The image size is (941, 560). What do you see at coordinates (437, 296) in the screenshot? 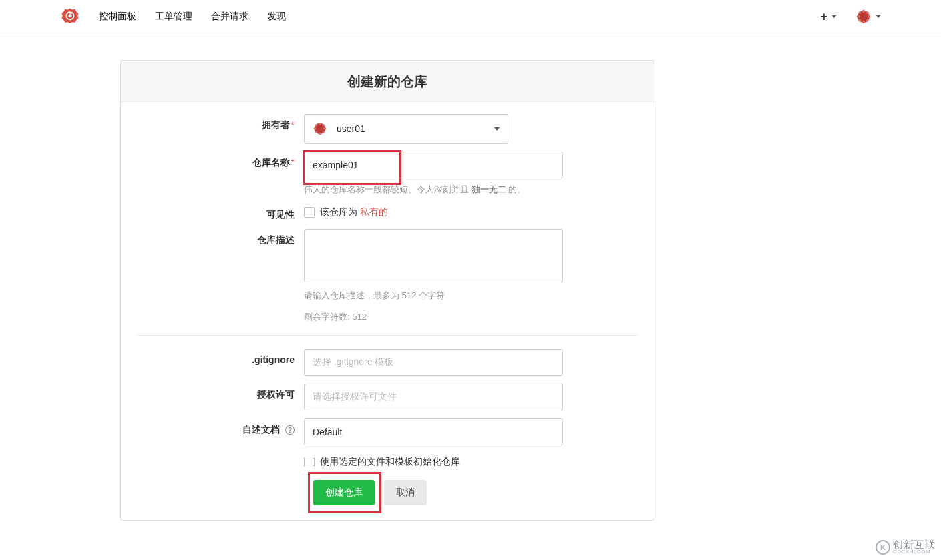
I see `description-hint: 请输入仓库描述，最多为 512 个字符` at bounding box center [437, 296].